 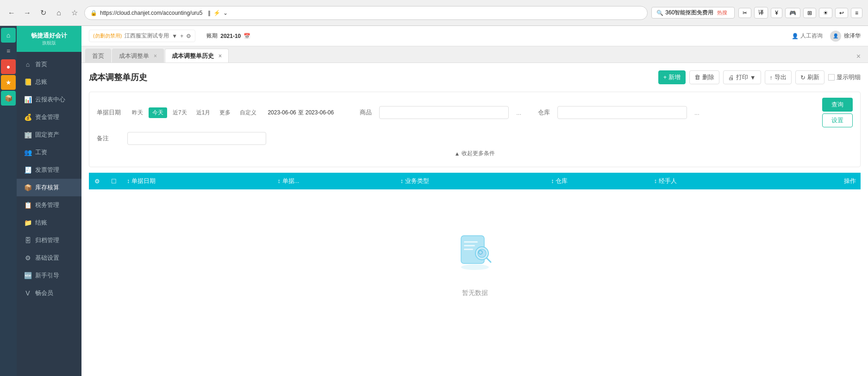 I want to click on sidebar-item-guide: 🆕 新手引导, so click(x=49, y=276).